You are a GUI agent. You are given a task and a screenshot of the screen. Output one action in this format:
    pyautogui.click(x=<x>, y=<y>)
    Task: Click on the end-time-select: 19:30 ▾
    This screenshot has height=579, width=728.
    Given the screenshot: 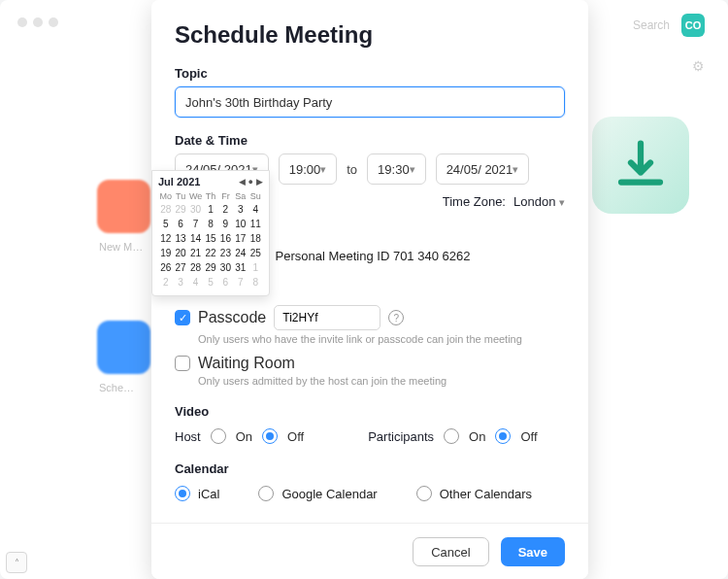 What is the action you would take?
    pyautogui.click(x=396, y=169)
    